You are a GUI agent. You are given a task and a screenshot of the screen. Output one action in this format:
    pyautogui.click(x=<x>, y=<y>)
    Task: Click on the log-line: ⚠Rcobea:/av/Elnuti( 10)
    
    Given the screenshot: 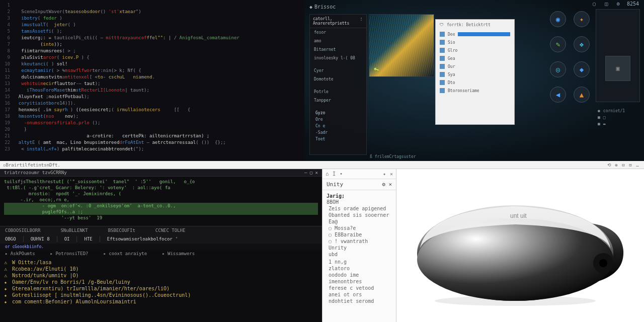 What is the action you would take?
    pyautogui.click(x=161, y=269)
    